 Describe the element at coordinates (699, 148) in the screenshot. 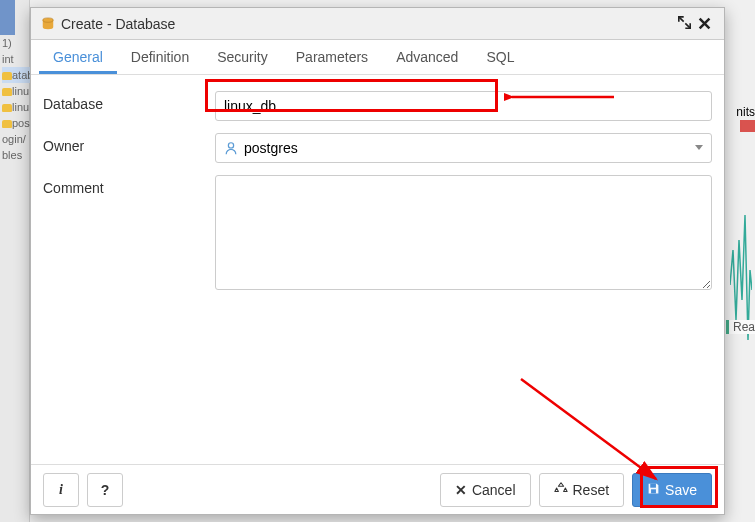

I see `chevron-down-icon` at that location.